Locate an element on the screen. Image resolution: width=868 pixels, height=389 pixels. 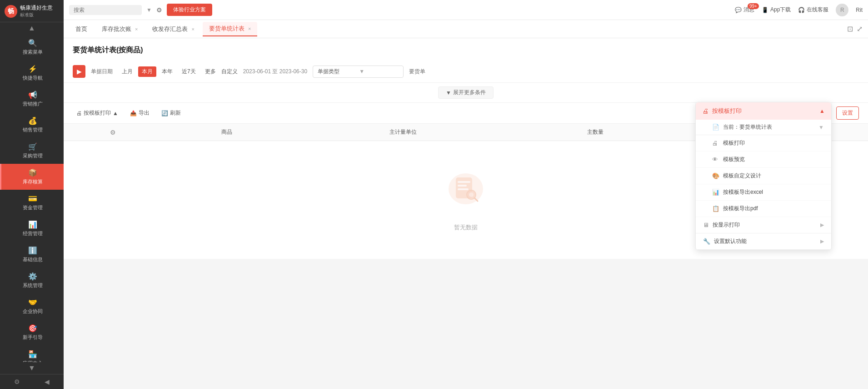
date-btn-last-month: 上月 is located at coordinates (127, 72).